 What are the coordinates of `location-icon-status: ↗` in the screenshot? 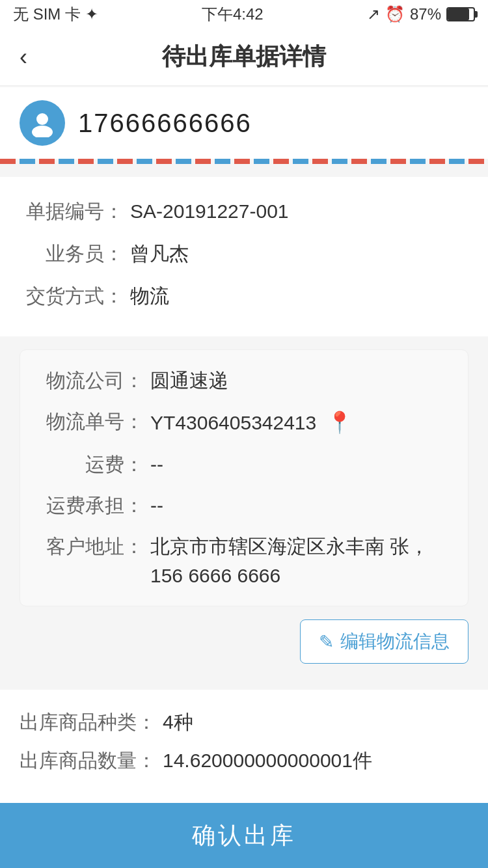 It's located at (373, 14).